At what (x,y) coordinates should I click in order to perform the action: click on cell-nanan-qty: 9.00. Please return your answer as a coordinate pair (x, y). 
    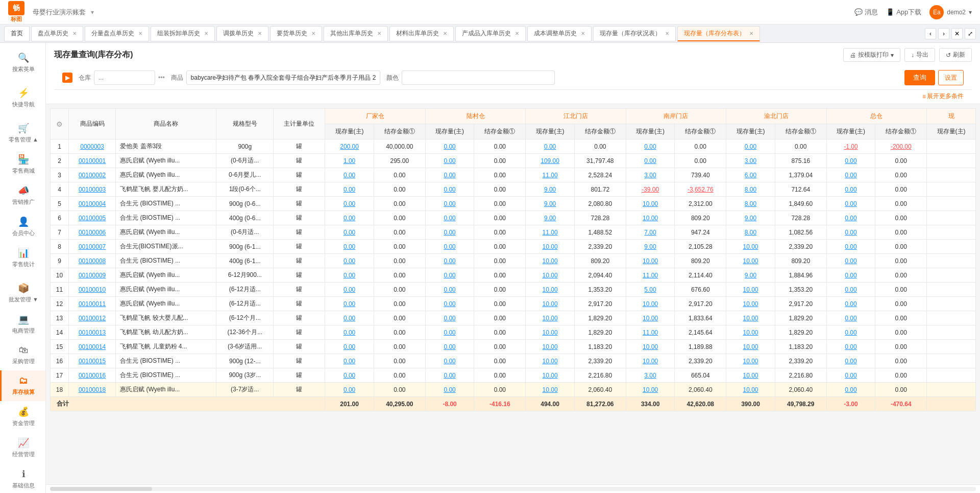
    Looking at the image, I should click on (650, 247).